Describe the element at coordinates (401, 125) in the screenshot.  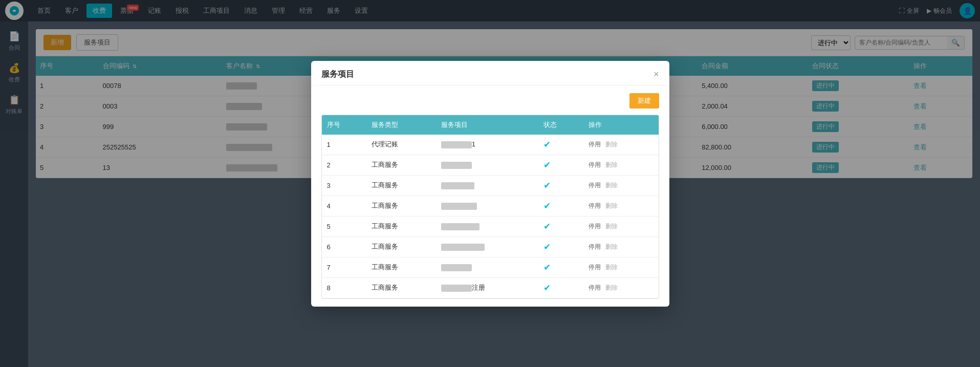
I see `modal-col-type: 服务类型` at that location.